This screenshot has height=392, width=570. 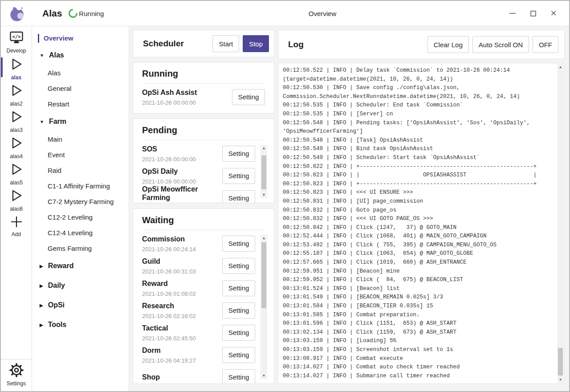 I want to click on sidebar-item-c12-2-leveling: C12-2 Leveling, so click(x=80, y=217).